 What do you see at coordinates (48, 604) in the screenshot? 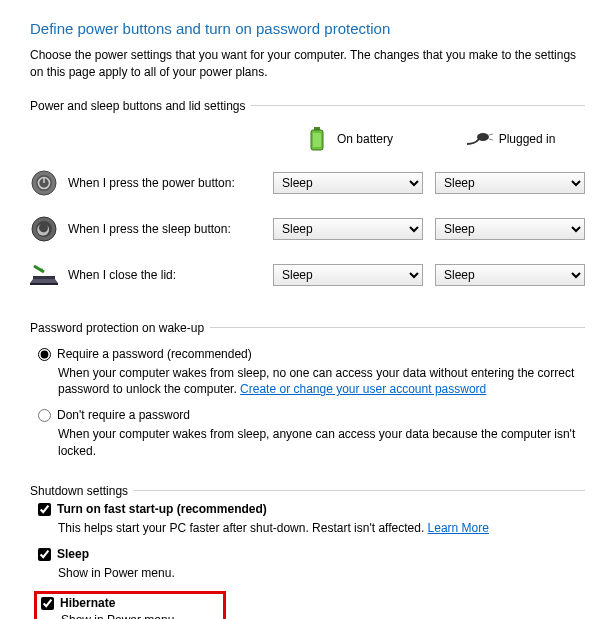
I see `hibernate-checkbox` at bounding box center [48, 604].